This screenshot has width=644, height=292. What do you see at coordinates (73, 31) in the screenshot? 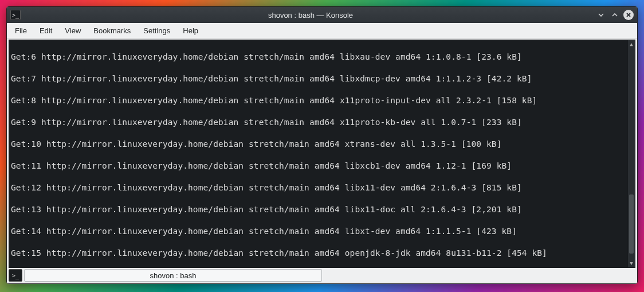
I see `menu-view: View` at bounding box center [73, 31].